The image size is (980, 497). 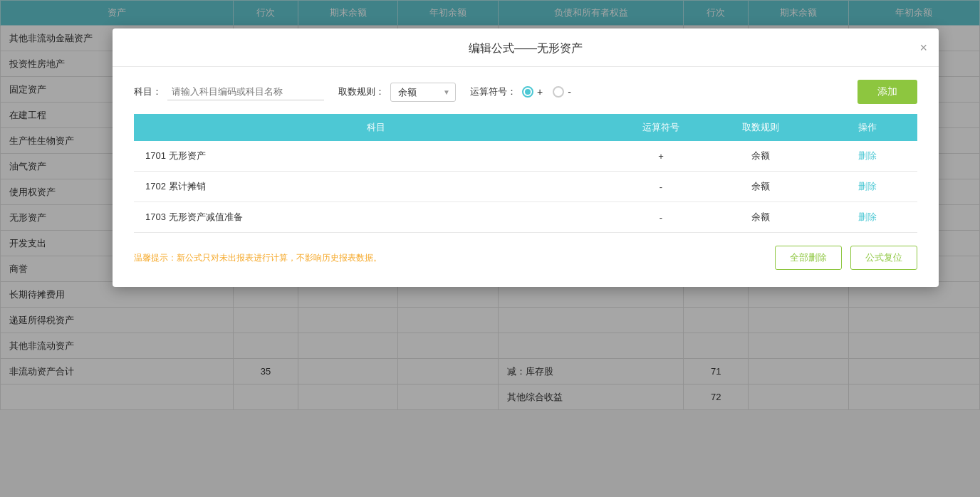 What do you see at coordinates (923, 48) in the screenshot?
I see `modal-close-button: ×` at bounding box center [923, 48].